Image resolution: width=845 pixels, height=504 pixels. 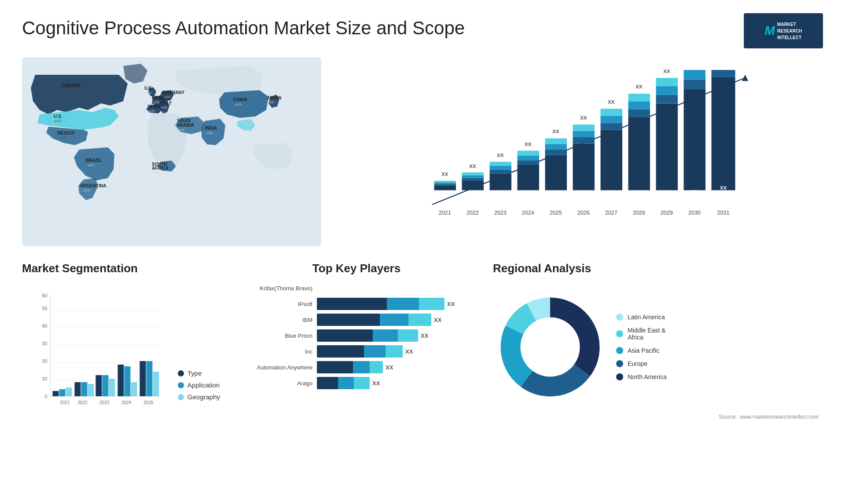 What do you see at coordinates (149, 88) in the screenshot?
I see `svg-text: U.K.` at bounding box center [149, 88].